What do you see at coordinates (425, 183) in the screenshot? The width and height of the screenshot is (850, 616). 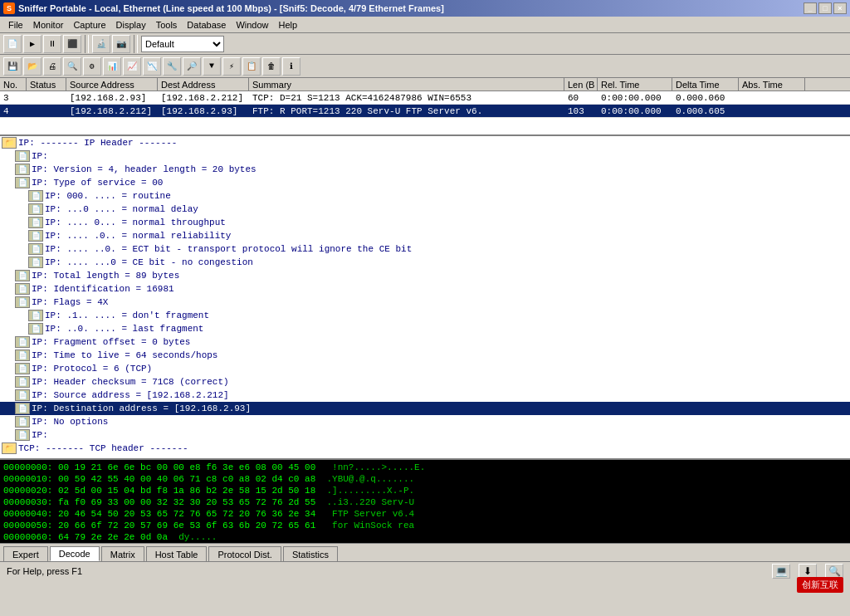 I see `decode-line: 📄 IP: Type of service = 00` at bounding box center [425, 183].